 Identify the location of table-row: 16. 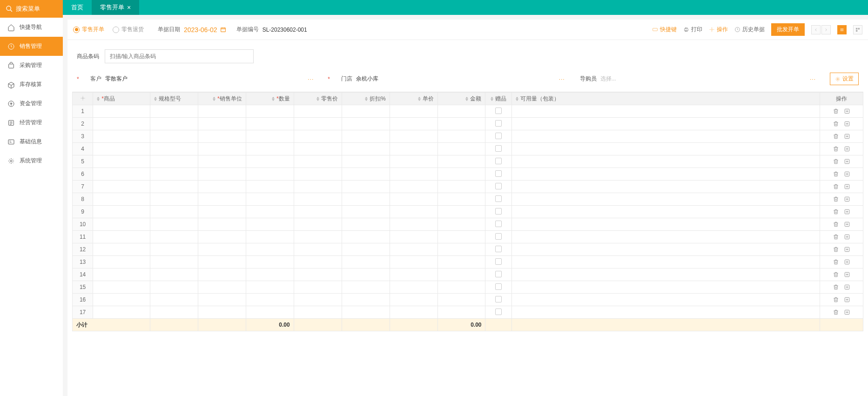
(468, 300).